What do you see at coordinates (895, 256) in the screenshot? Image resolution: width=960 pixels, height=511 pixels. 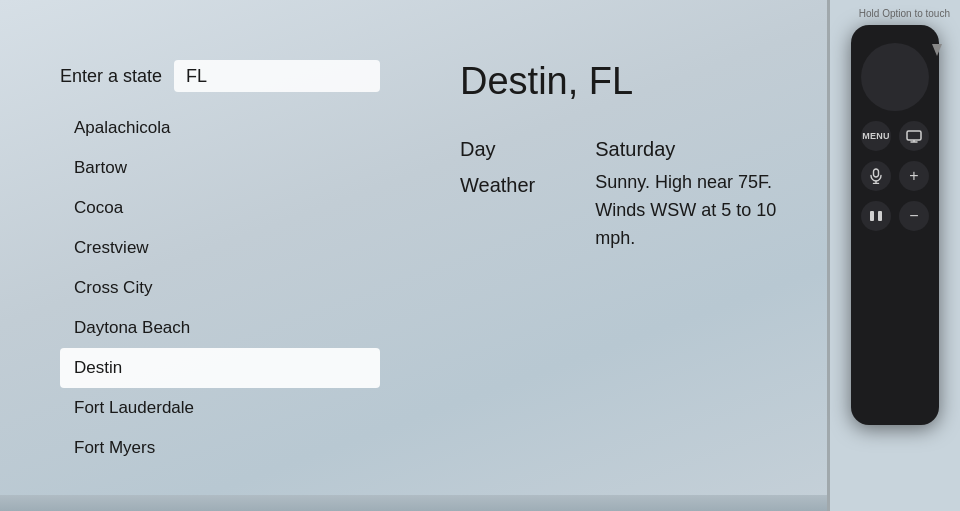 I see `remote-panel: Hold Option to touch MENU` at bounding box center [895, 256].